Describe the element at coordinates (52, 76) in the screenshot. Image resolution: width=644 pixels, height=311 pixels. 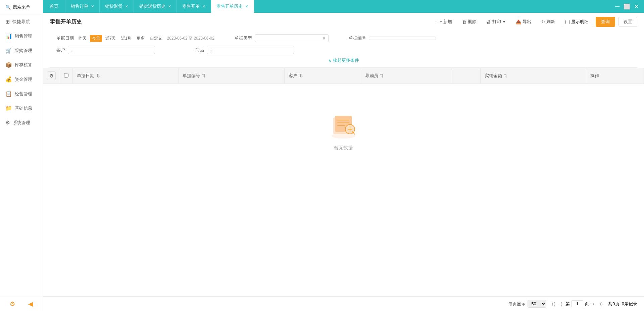
I see `col-settings: ⚙` at that location.